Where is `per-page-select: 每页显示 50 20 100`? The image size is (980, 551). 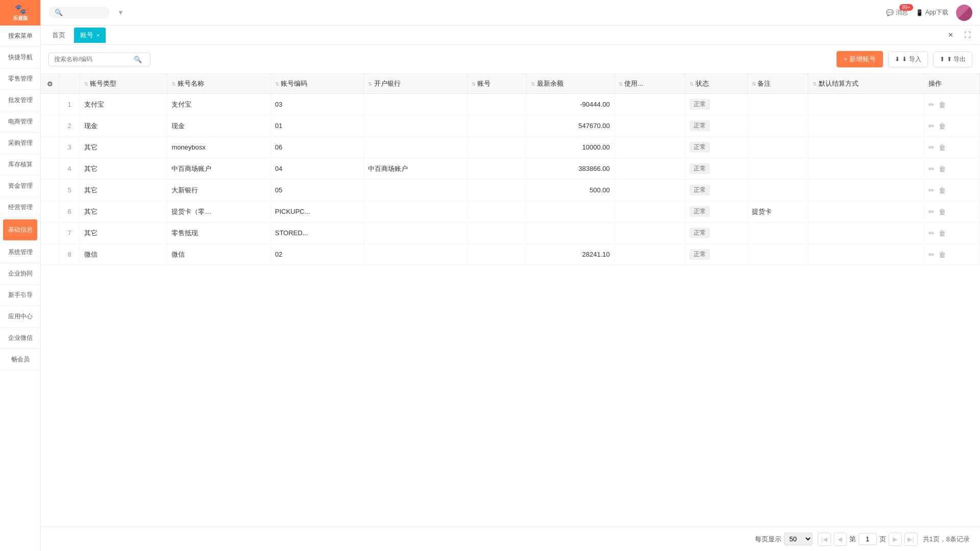
per-page-select: 每页显示 50 20 100 is located at coordinates (784, 539).